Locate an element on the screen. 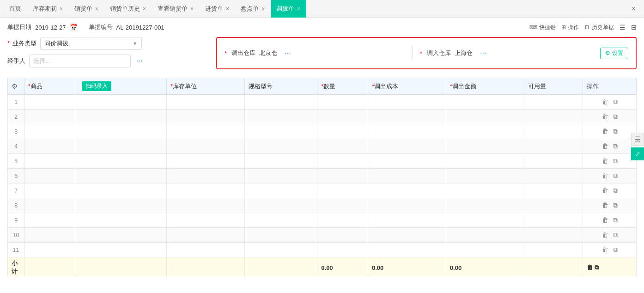  tab-view-sales-close: × is located at coordinates (192, 9).